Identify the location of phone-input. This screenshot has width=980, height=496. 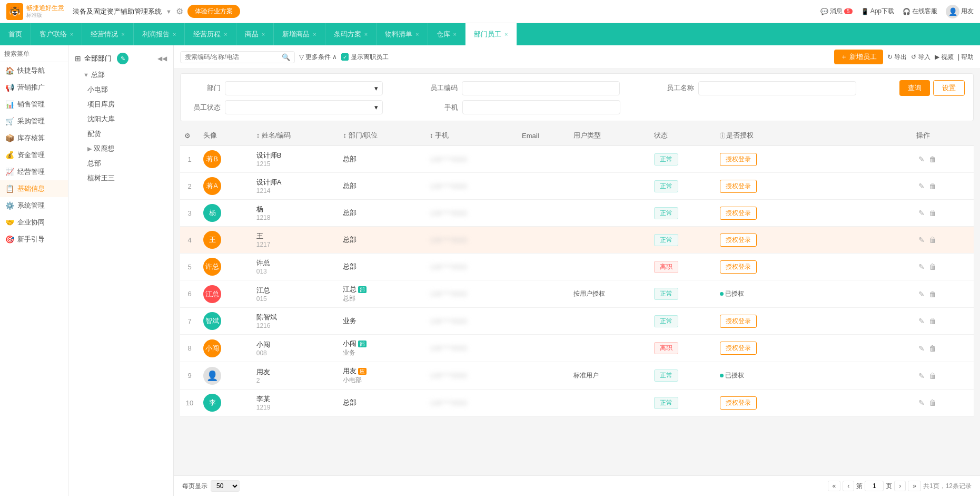
(541, 108).